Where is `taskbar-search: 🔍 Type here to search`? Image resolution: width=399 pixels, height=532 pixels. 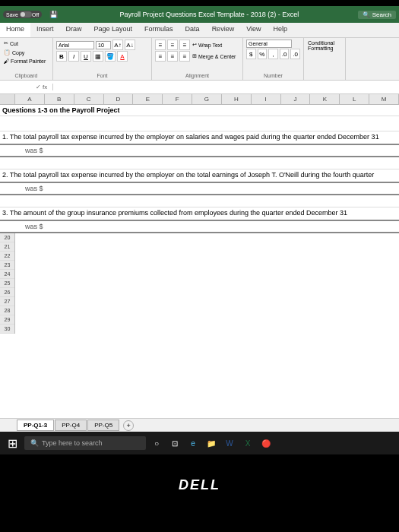
taskbar-search: 🔍 Type here to search is located at coordinates (85, 443).